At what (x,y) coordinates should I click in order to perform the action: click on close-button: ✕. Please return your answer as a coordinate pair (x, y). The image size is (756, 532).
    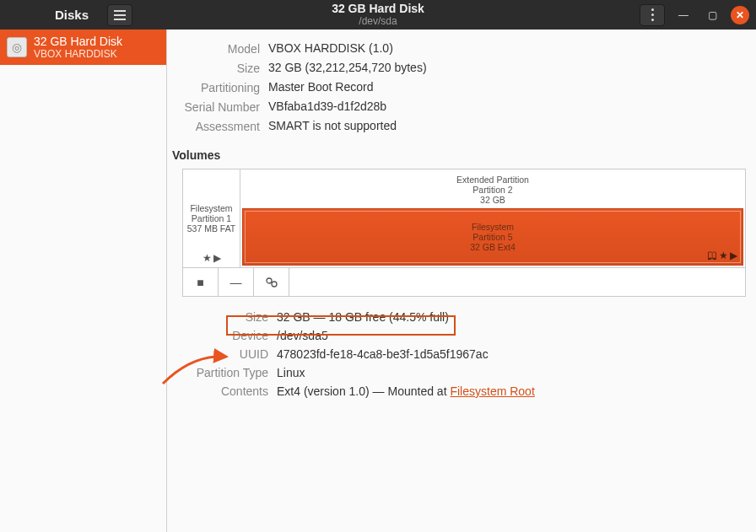
    Looking at the image, I should click on (740, 15).